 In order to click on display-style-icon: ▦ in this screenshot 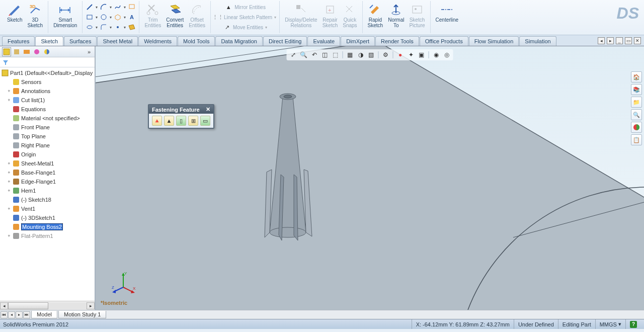, I will do `click(350, 55)`.